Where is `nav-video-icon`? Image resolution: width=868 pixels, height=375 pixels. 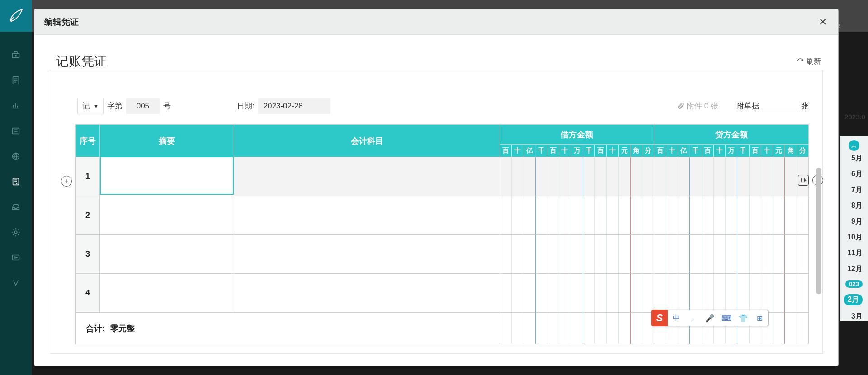
nav-video-icon is located at coordinates (16, 258).